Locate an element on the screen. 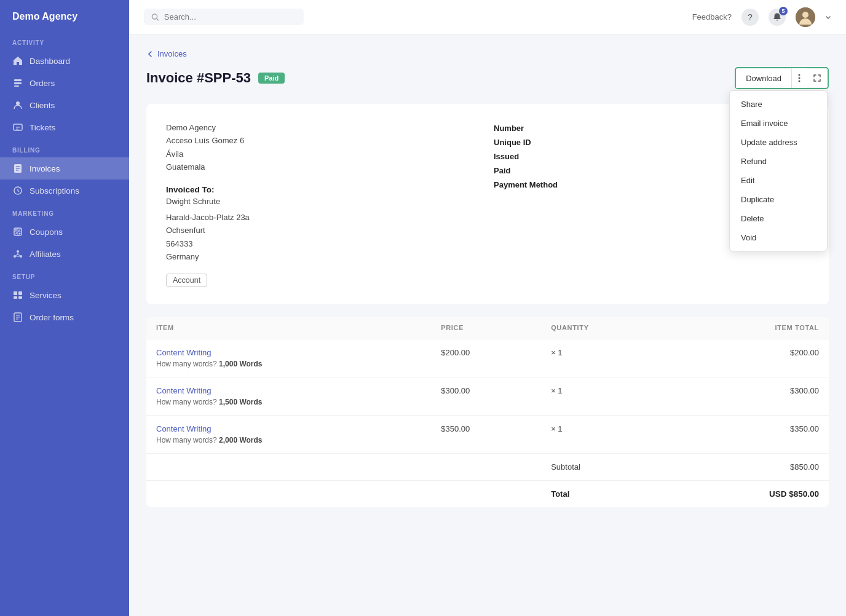 This screenshot has width=846, height=616. status-badge: Paid is located at coordinates (272, 78).